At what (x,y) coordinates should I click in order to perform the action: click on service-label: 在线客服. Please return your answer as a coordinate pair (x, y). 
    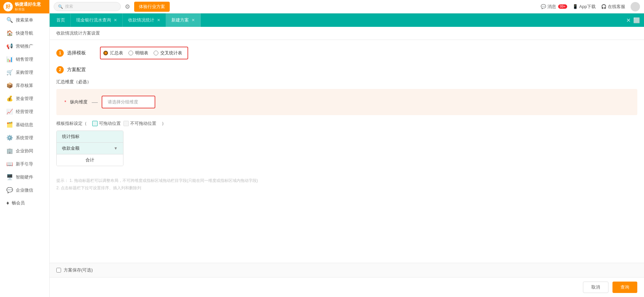
    Looking at the image, I should click on (616, 7).